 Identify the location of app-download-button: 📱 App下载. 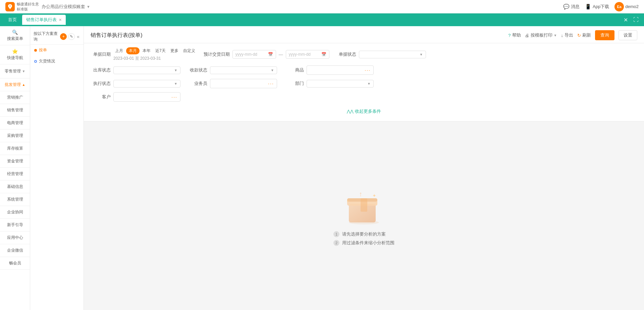
(597, 7).